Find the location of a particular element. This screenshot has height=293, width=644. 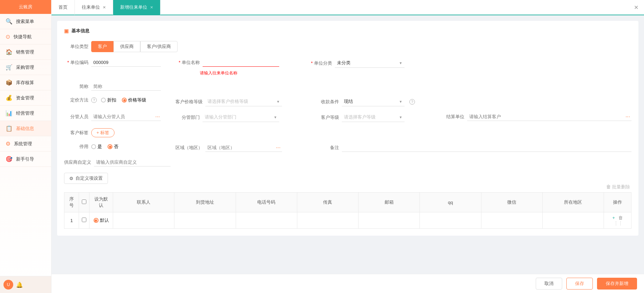

customer-level-label: 客户等级 is located at coordinates (327, 117).